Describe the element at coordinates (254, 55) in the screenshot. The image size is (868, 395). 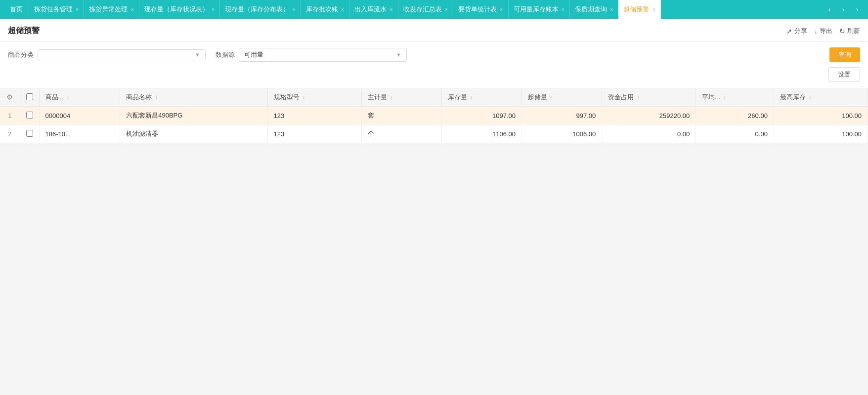
I see `datasource-select-value: 可用量` at that location.